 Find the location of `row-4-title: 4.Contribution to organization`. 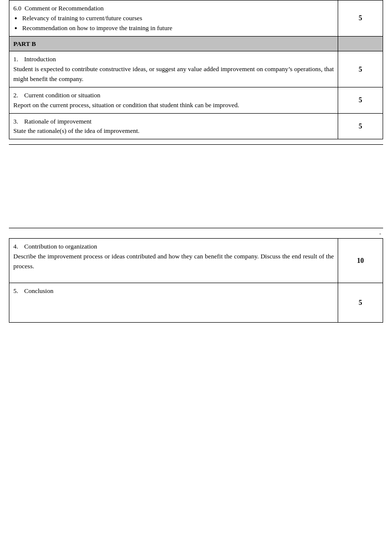

row-4-title: 4.Contribution to organization is located at coordinates (174, 247).